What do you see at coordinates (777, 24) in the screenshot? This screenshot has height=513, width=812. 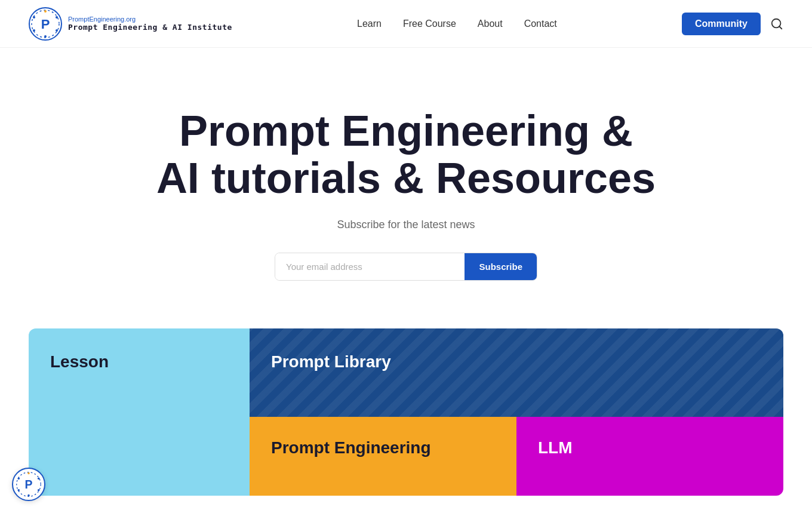 I see `search-button` at bounding box center [777, 24].